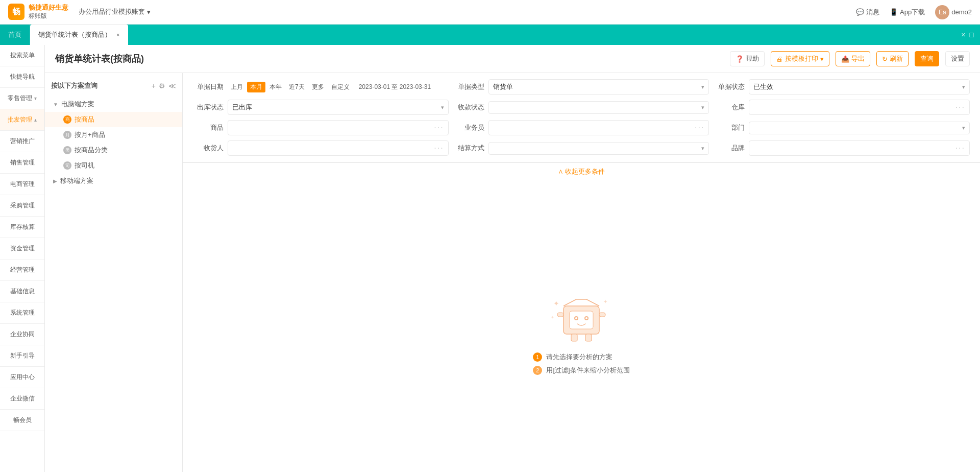 The width and height of the screenshot is (980, 472). I want to click on outstatus-value: 已出库, so click(242, 107).